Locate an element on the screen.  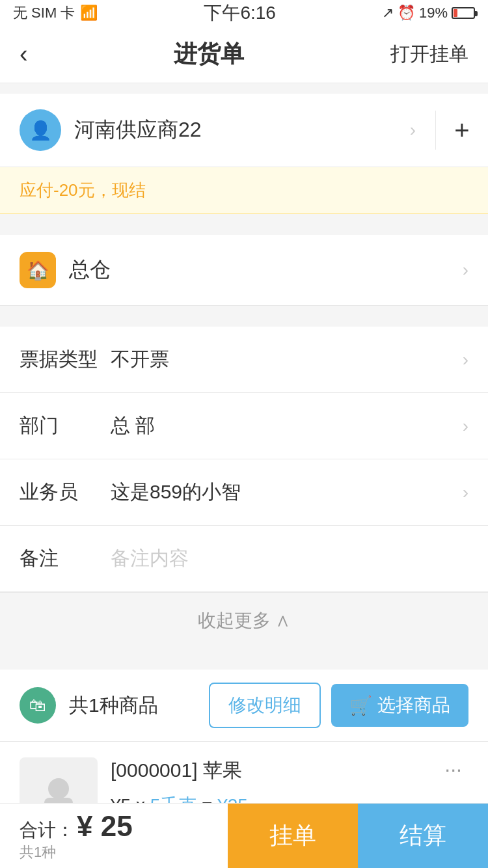
product-name: [0000001] 苹果 is located at coordinates (275, 770).